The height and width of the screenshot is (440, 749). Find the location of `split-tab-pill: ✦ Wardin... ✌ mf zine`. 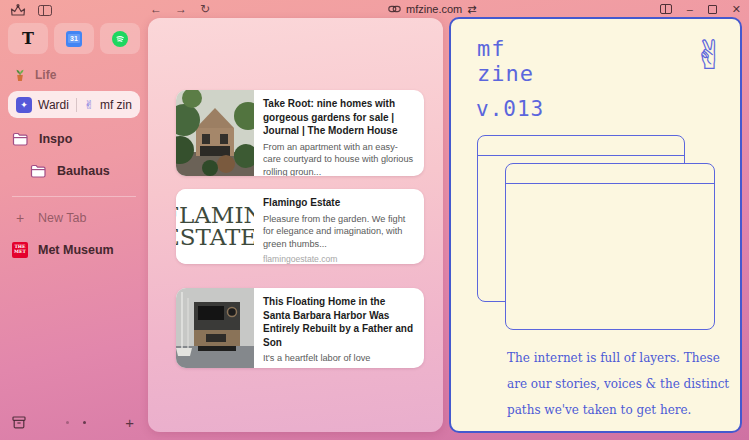

split-tab-pill: ✦ Wardin... ✌ mf zine is located at coordinates (74, 104).